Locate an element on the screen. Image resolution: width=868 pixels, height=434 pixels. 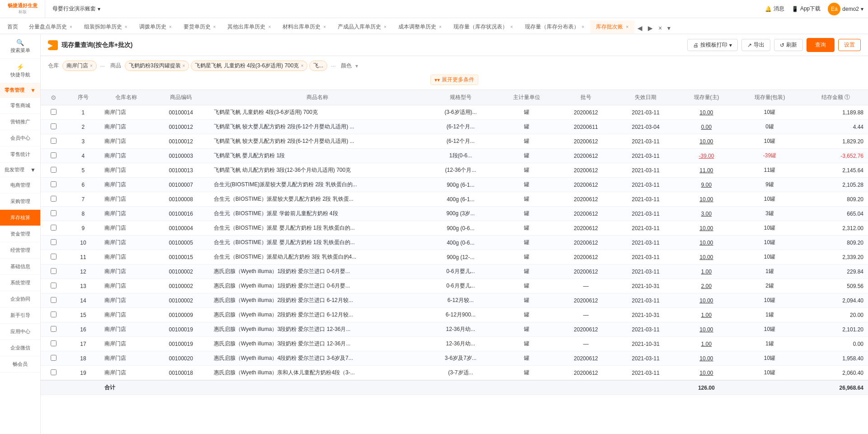
sidebar-item-operations: 经营管理 is located at coordinates (20, 250).